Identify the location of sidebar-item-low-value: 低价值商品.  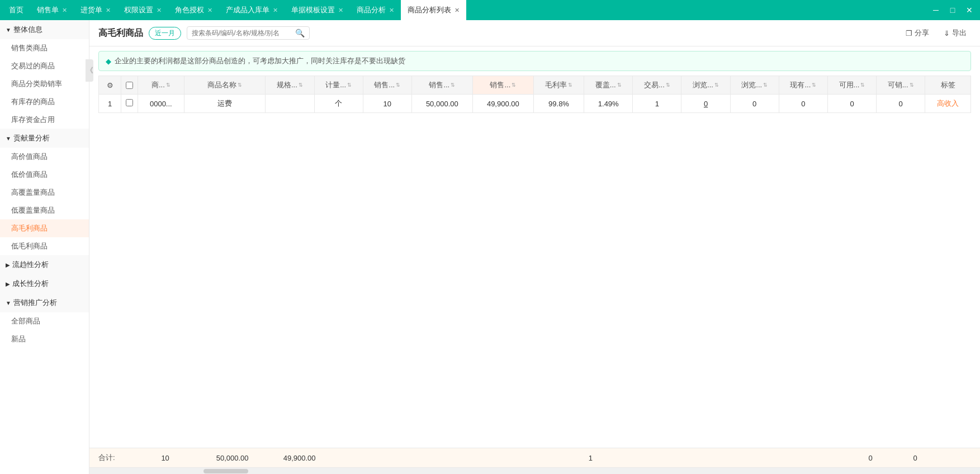
(45, 175).